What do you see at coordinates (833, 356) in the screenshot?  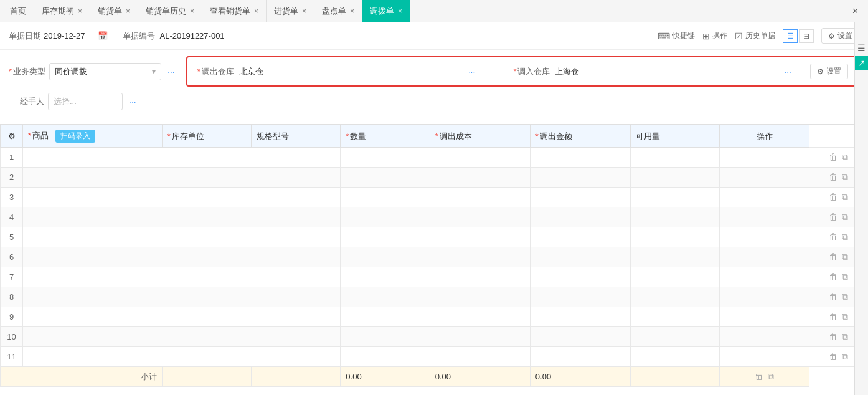 I see `delete-icon-11: 🗑` at bounding box center [833, 356].